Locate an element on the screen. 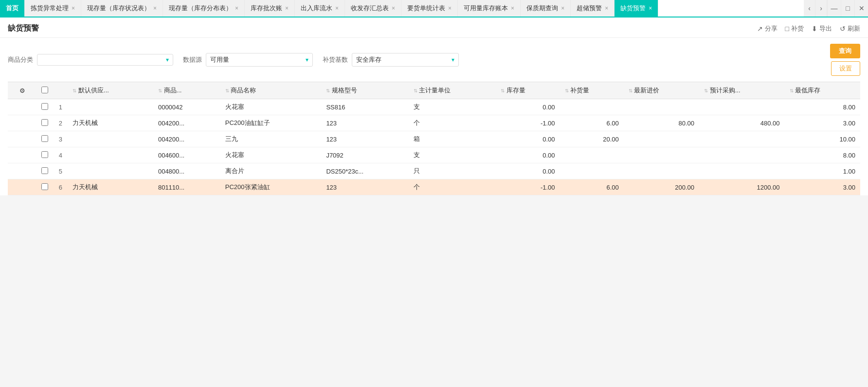 This screenshot has width=868, height=387. tab-close-order-stats: × is located at coordinates (450, 8).